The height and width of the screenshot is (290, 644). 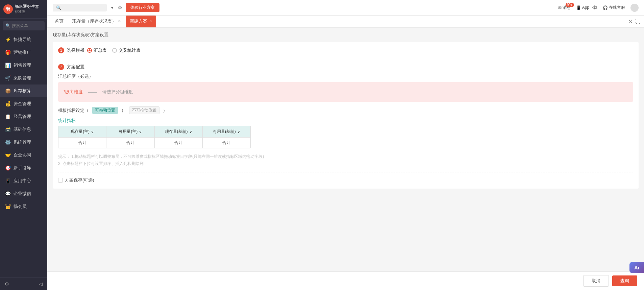 I want to click on row-cell-3: 合计, so click(x=226, y=143).